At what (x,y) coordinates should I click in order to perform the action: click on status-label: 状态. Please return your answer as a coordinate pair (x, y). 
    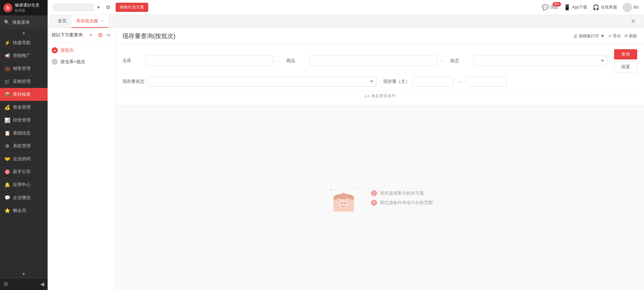
    Looking at the image, I should click on (460, 61).